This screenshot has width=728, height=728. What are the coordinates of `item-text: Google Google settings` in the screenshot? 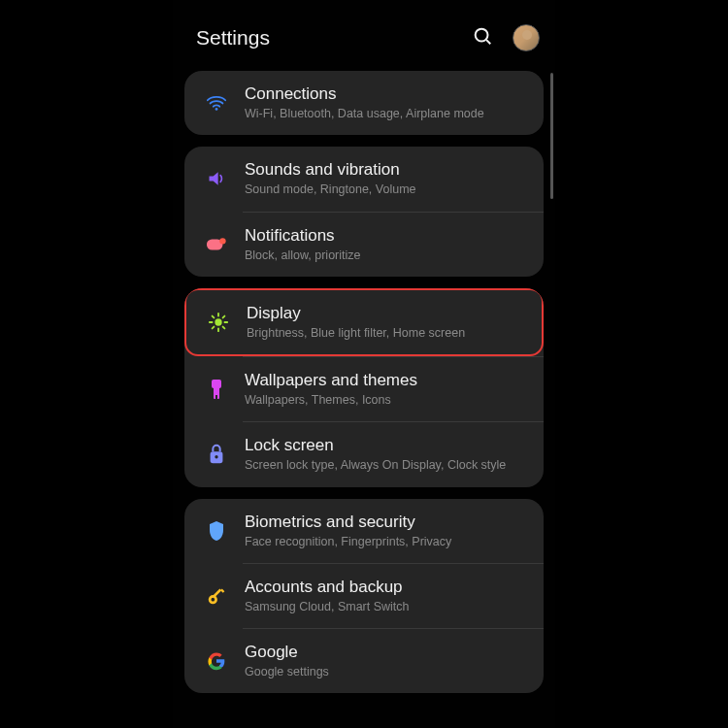 It's located at (386, 661).